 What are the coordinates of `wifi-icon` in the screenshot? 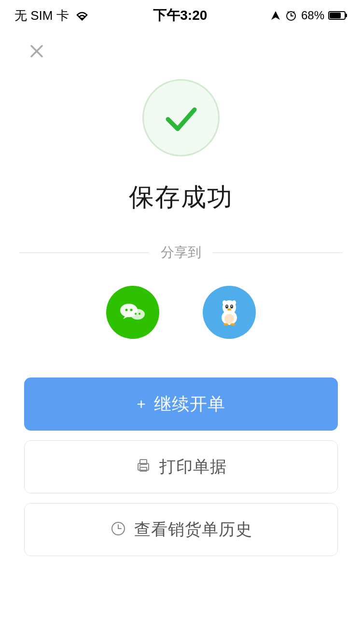 It's located at (82, 15).